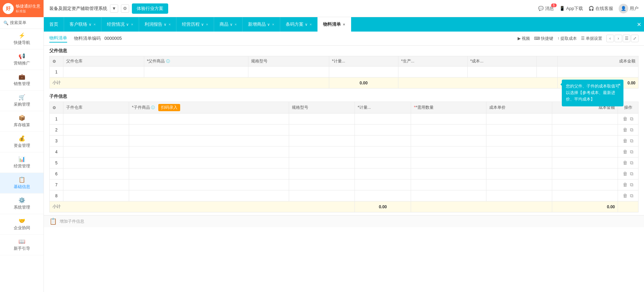 This screenshot has width=644, height=292. Describe the element at coordinates (104, 72) in the screenshot. I see `parent-row-warehouse` at that location.